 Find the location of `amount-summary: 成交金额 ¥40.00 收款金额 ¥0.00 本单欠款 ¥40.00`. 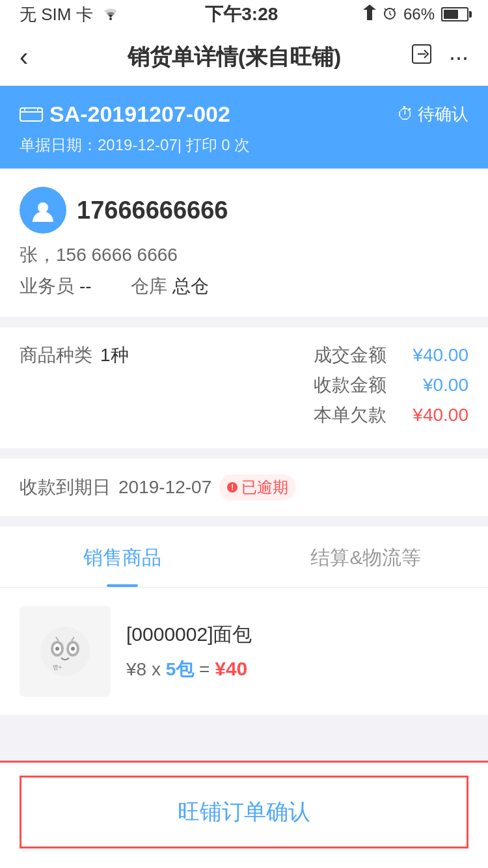

amount-summary: 成交金额 ¥40.00 收款金额 ¥0.00 本单欠款 ¥40.00 is located at coordinates (391, 388).